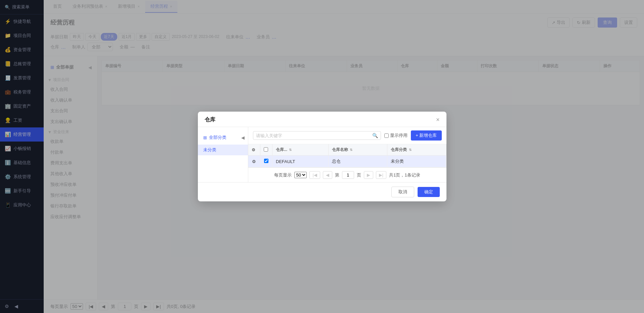 This screenshot has height=313, width=644. Describe the element at coordinates (347, 155) in the screenshot. I see `modal-right: 🔍 显示停用 + 新增仓库 ⚙` at that location.